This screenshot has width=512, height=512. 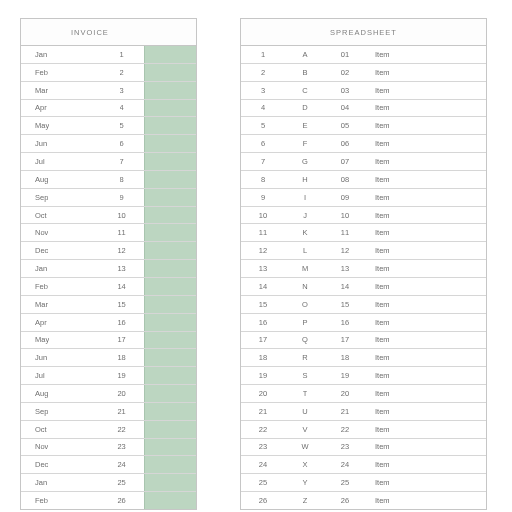 I want to click on right-cell-a: 12, so click(x=263, y=250).